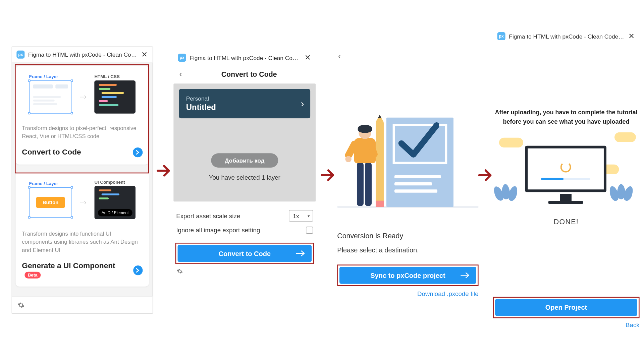 The width and height of the screenshot is (644, 362). I want to click on highlight-sync-button: Sync to pxCode project, so click(408, 275).